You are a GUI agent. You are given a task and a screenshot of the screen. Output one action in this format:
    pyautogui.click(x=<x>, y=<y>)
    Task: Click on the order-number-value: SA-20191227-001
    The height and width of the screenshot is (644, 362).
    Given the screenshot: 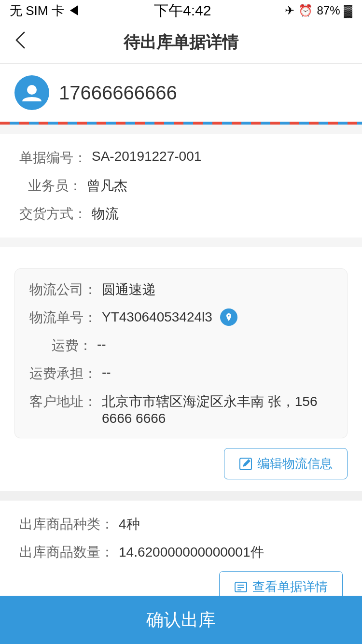 What is the action you would take?
    pyautogui.click(x=217, y=156)
    